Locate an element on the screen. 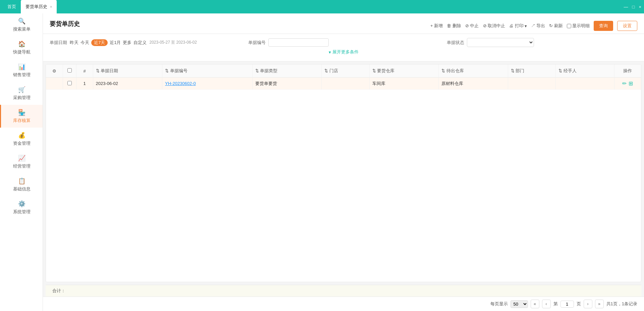 This screenshot has width=644, height=311. tab-home: 首页 is located at coordinates (12, 7).